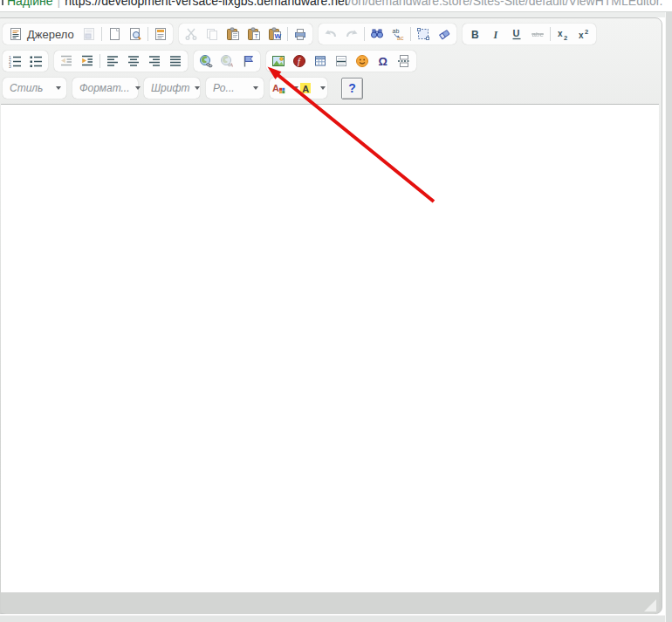  I want to click on copy-button, so click(212, 34).